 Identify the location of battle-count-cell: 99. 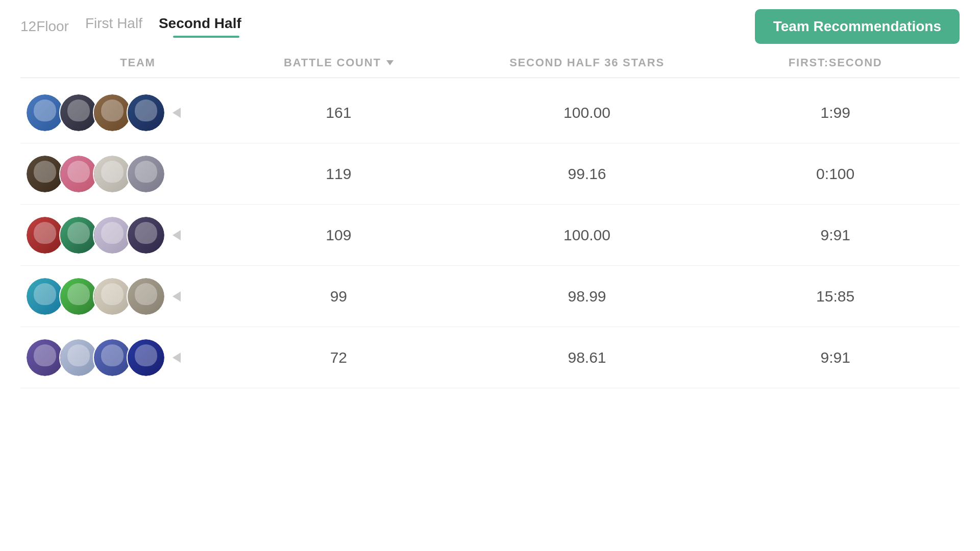
(339, 296).